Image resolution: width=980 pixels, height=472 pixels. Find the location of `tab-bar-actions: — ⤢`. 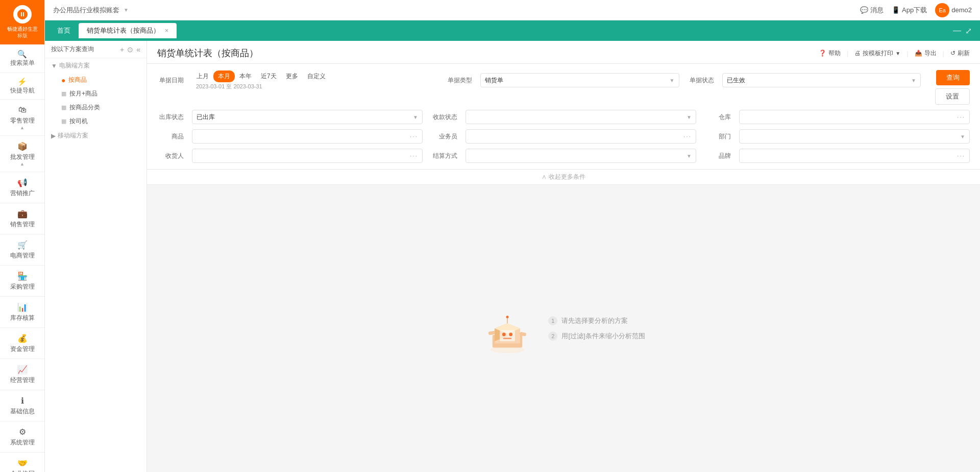

tab-bar-actions: — ⤢ is located at coordinates (965, 31).